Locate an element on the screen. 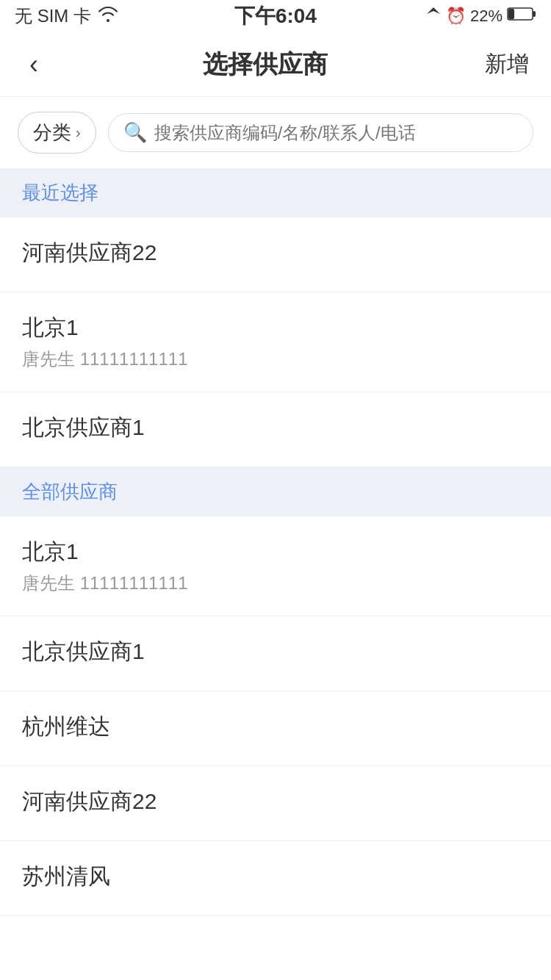  back-button: ‹ is located at coordinates (34, 65).